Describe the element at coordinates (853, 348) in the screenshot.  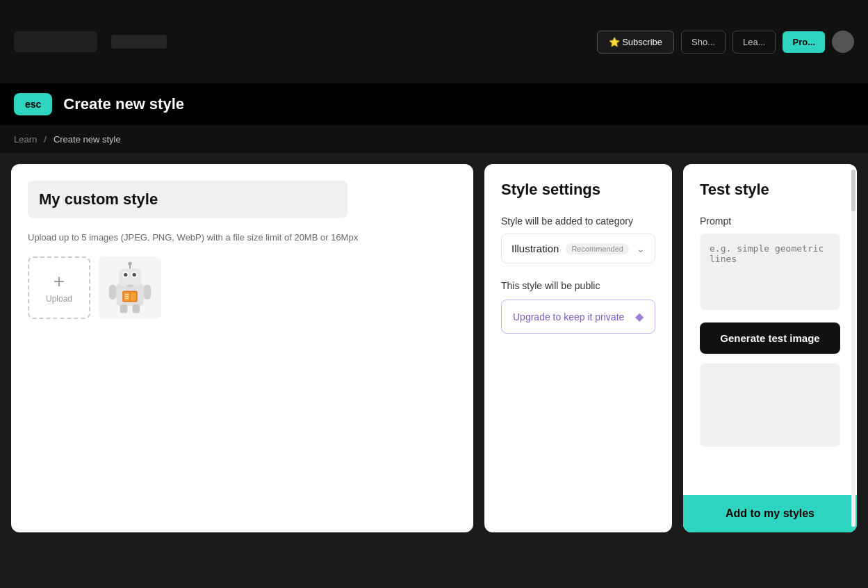
I see `scrollbar-track` at that location.